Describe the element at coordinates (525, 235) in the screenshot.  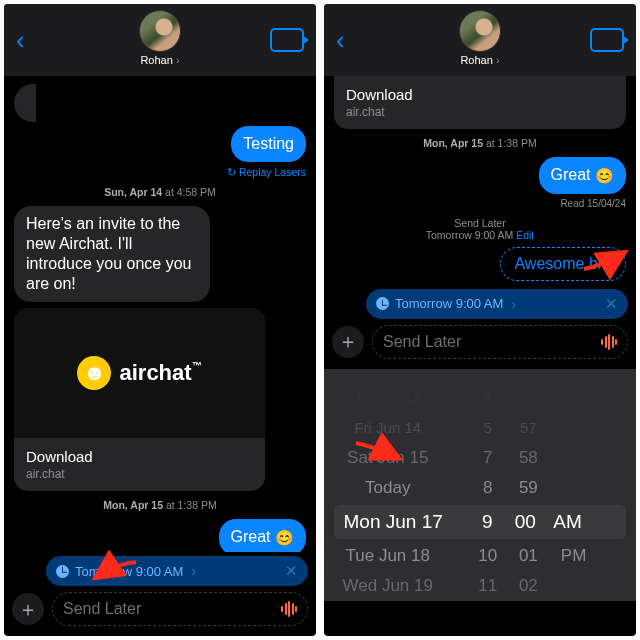
I see `edit-schedule-link: Edit` at that location.